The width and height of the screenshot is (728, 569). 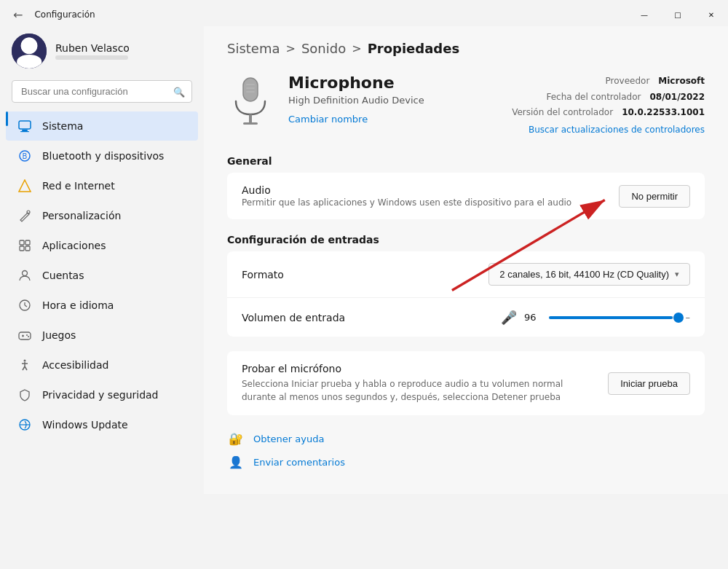 What do you see at coordinates (179, 92) in the screenshot?
I see `search-icon: 🔍` at bounding box center [179, 92].